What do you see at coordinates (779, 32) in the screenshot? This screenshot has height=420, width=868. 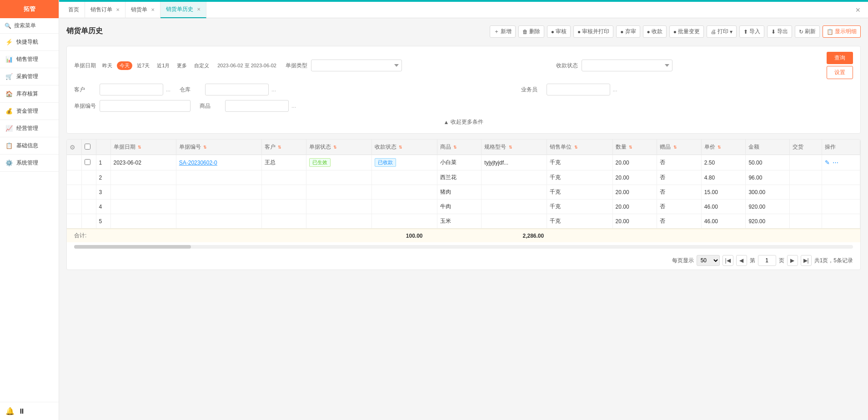 I see `export-button: ⬇ 导出` at bounding box center [779, 32].